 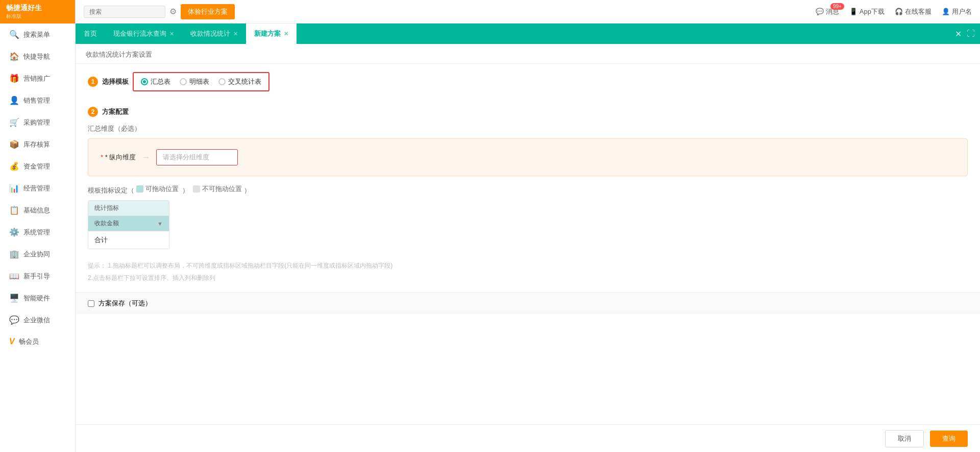 What do you see at coordinates (38, 276) in the screenshot?
I see `sidebar-item-guide: 📖 新手引导` at bounding box center [38, 276].